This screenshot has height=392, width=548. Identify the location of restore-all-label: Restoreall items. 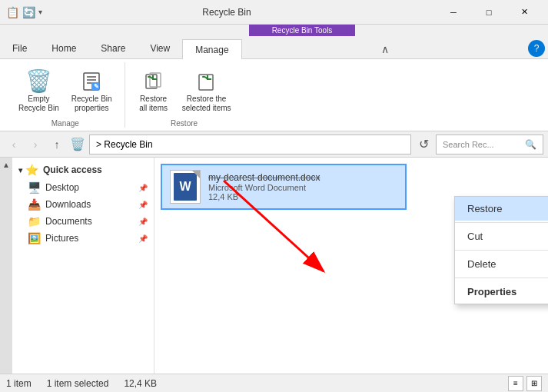
(154, 104).